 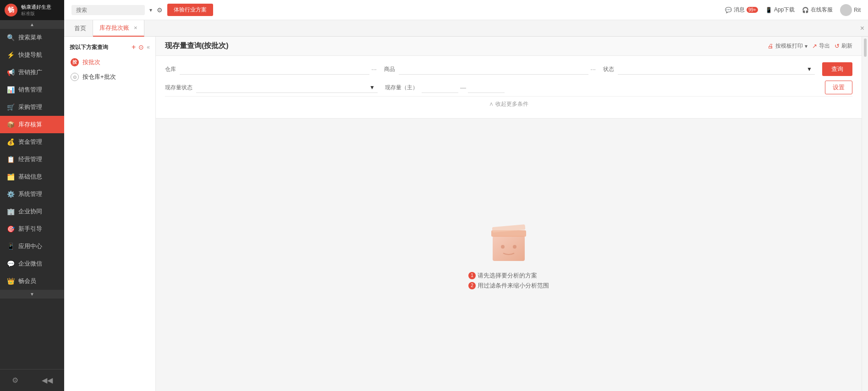 What do you see at coordinates (136, 27) in the screenshot?
I see `tab-close-button: ×` at bounding box center [136, 27].